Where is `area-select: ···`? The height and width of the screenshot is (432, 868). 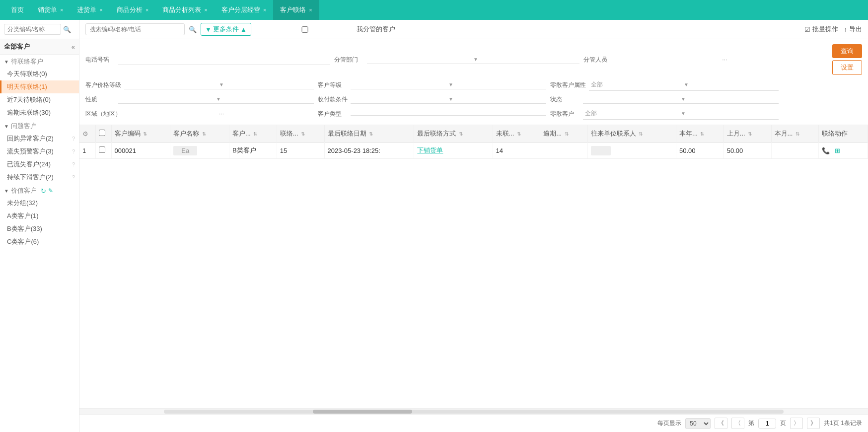
area-select: ··· is located at coordinates (219, 114).